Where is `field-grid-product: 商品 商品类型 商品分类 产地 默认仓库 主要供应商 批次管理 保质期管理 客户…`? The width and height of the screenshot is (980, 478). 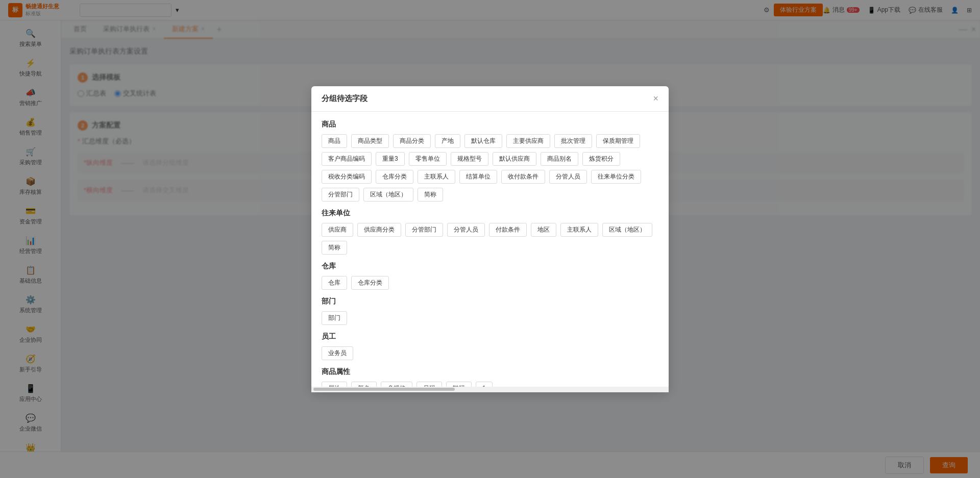
field-grid-product: 商品 商品类型 商品分类 产地 默认仓库 主要供应商 批次管理 保质期管理 客户… is located at coordinates (490, 168).